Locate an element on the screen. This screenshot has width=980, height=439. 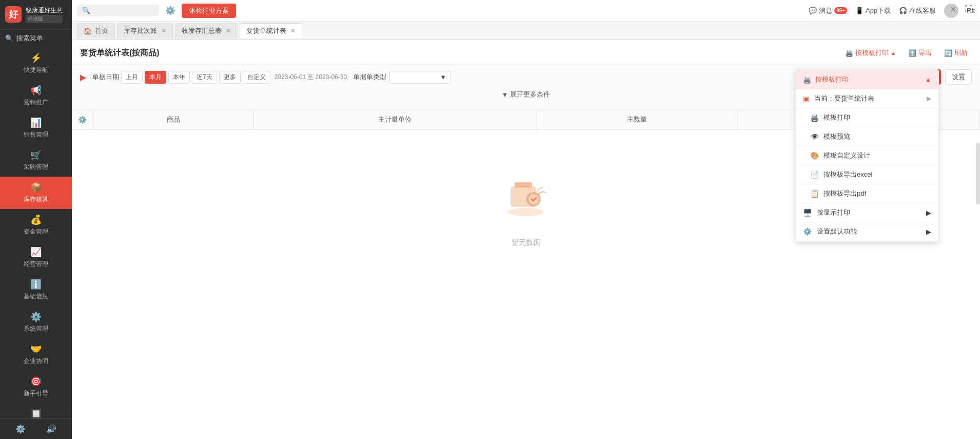
date-btn-7days: 近7天 is located at coordinates (204, 77).